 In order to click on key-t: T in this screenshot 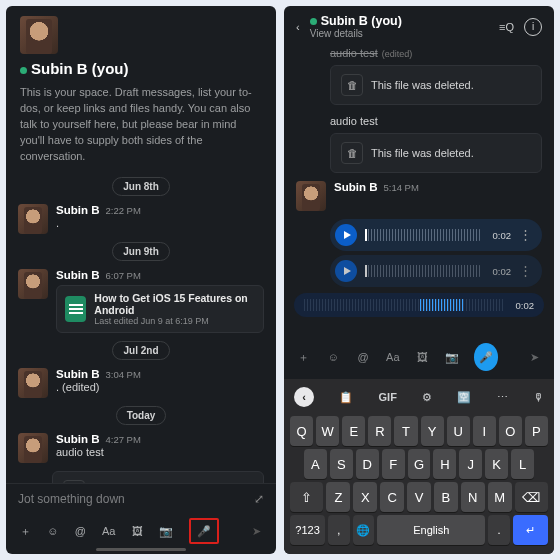, I will do `click(406, 431)`.